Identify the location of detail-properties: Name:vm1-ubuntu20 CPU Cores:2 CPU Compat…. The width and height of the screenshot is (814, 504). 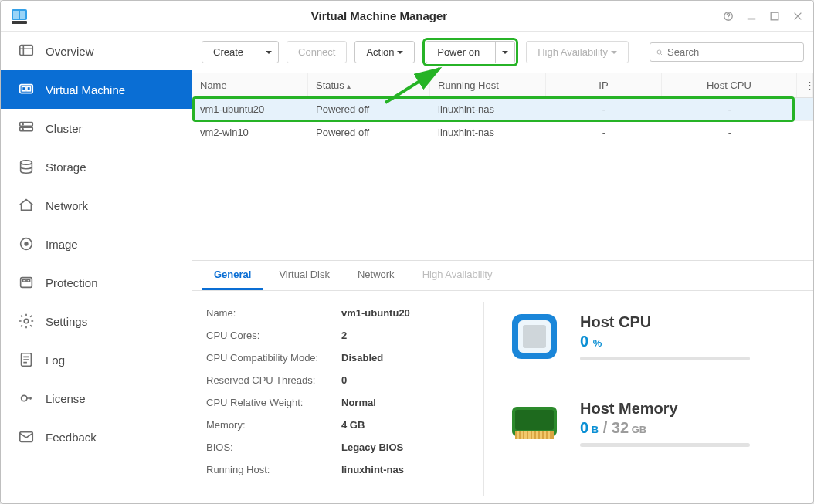
(345, 398).